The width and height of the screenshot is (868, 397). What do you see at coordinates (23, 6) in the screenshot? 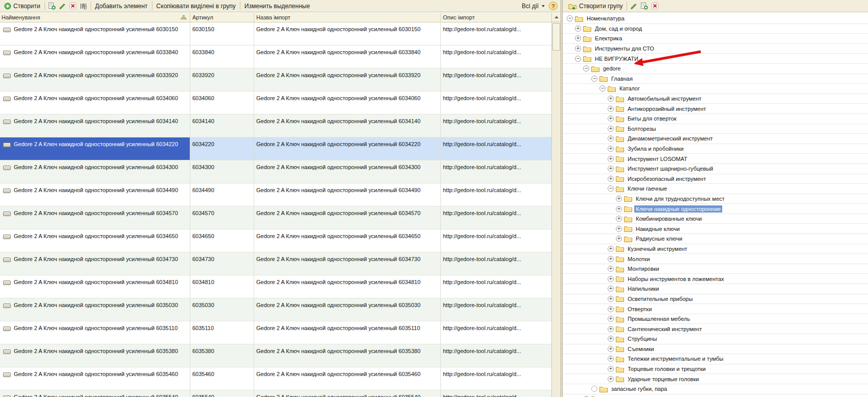
I see `create-button: Створити` at bounding box center [23, 6].